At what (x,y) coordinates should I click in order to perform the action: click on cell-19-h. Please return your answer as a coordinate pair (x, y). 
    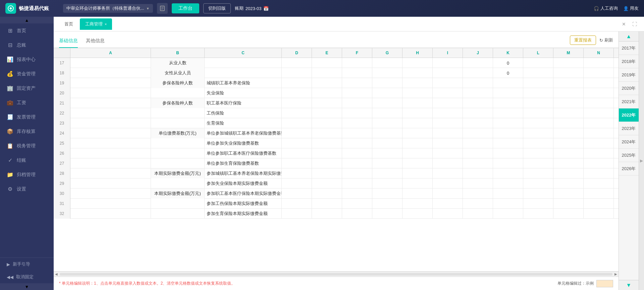
    Looking at the image, I should click on (418, 83).